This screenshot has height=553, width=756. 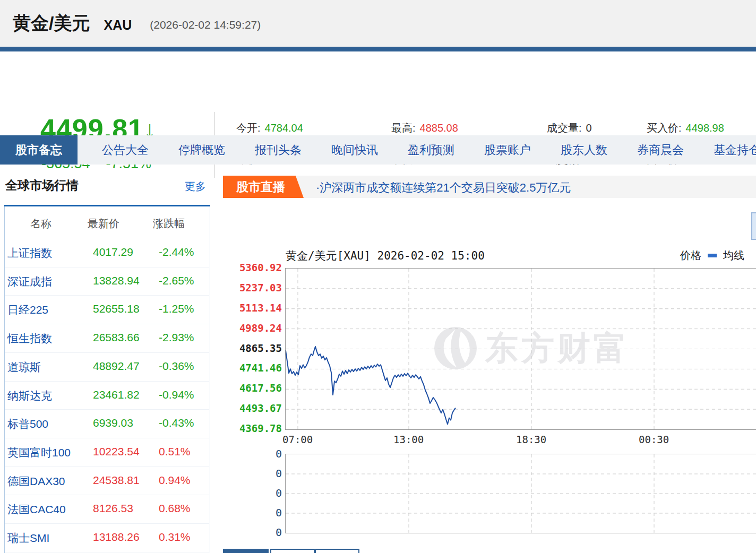 I want to click on market-change-pct: -2.65%, so click(x=176, y=281).